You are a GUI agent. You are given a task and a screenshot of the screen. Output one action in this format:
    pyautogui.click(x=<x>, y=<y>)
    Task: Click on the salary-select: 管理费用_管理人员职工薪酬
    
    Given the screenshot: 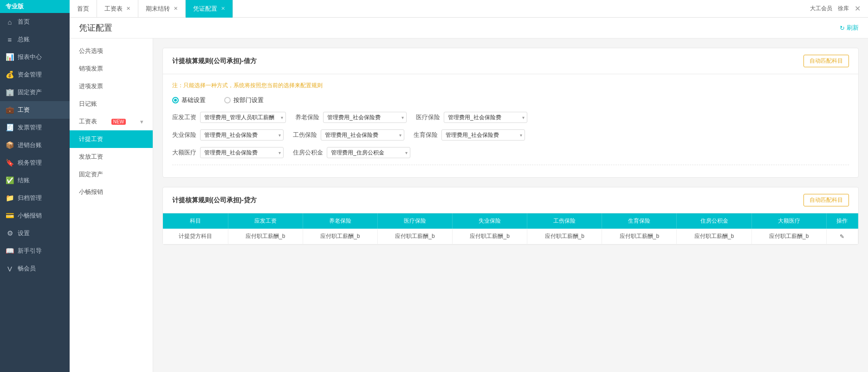 What is the action you would take?
    pyautogui.click(x=243, y=117)
    